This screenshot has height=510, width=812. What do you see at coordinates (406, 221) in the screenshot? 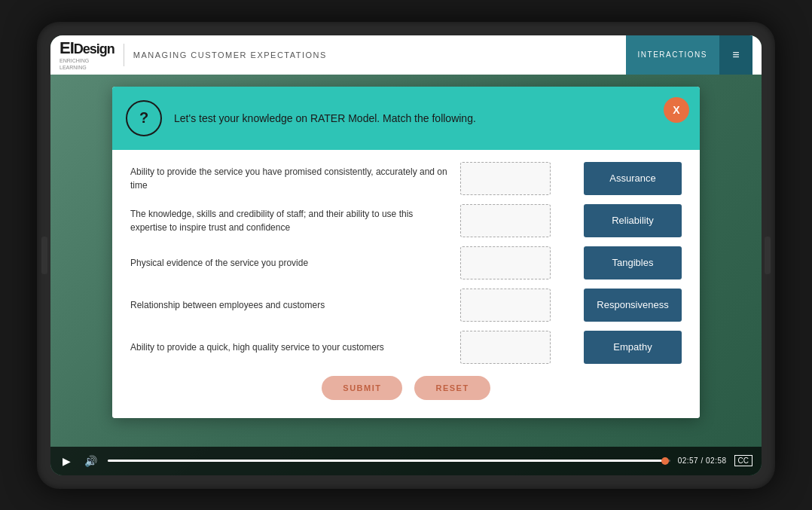
I see `match-row: The knowledge, skills and credibility of…` at bounding box center [406, 221].